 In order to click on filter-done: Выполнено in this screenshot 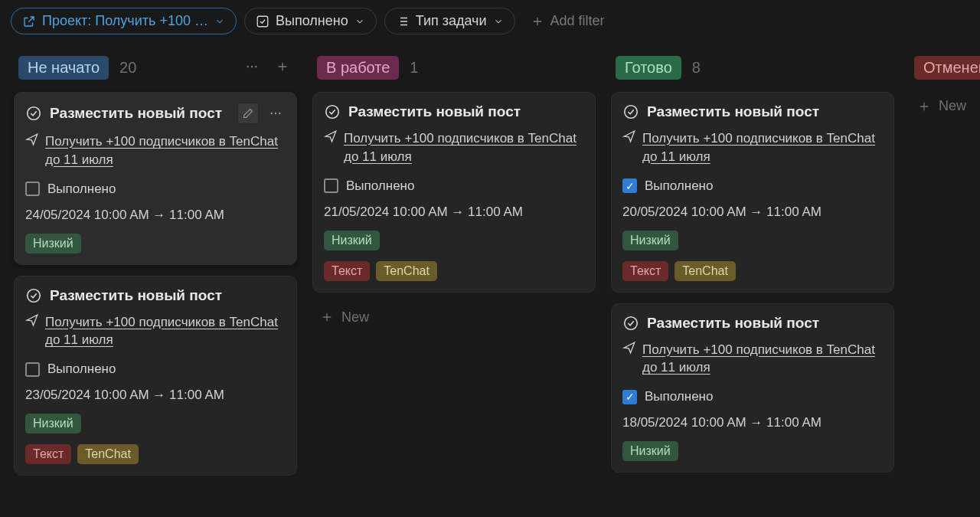, I will do `click(311, 21)`.